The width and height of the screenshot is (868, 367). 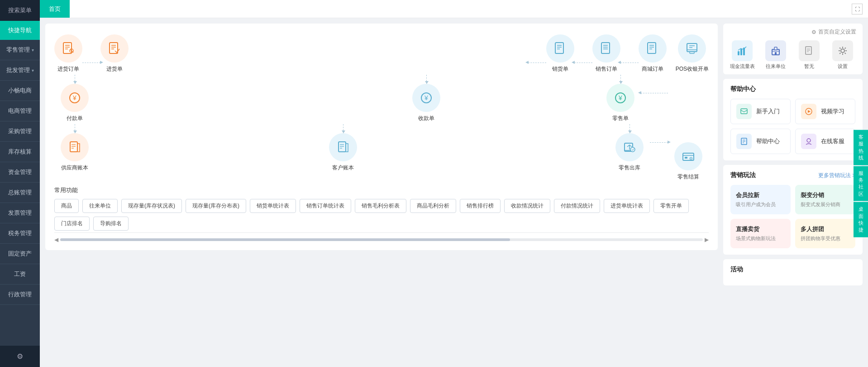 What do you see at coordinates (382, 240) in the screenshot?
I see `scroll-track` at bounding box center [382, 240].